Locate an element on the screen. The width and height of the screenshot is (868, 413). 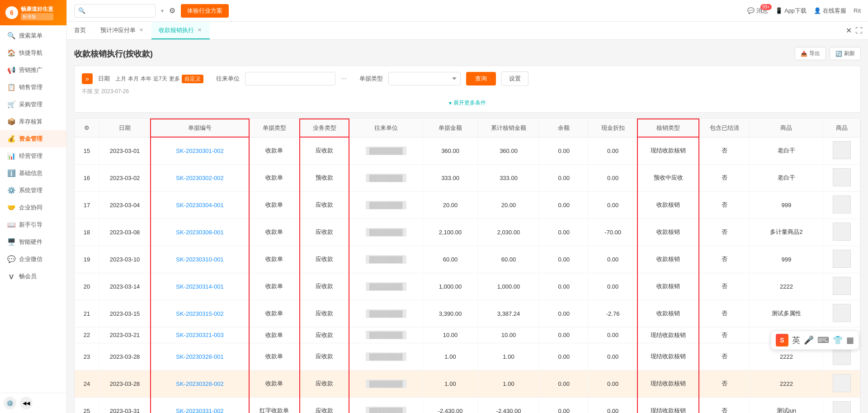
doc-no-link: SK-20230304-001 is located at coordinates (200, 205).